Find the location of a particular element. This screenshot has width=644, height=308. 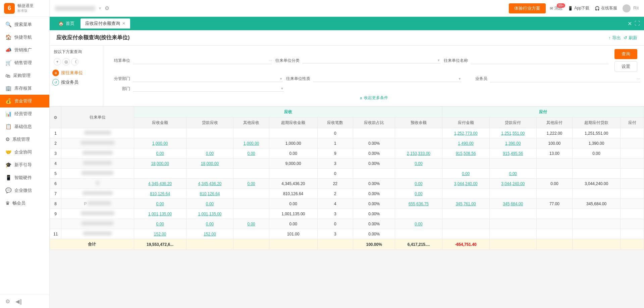

row-ar-amount-9: 1,001,135.00 is located at coordinates (160, 214).